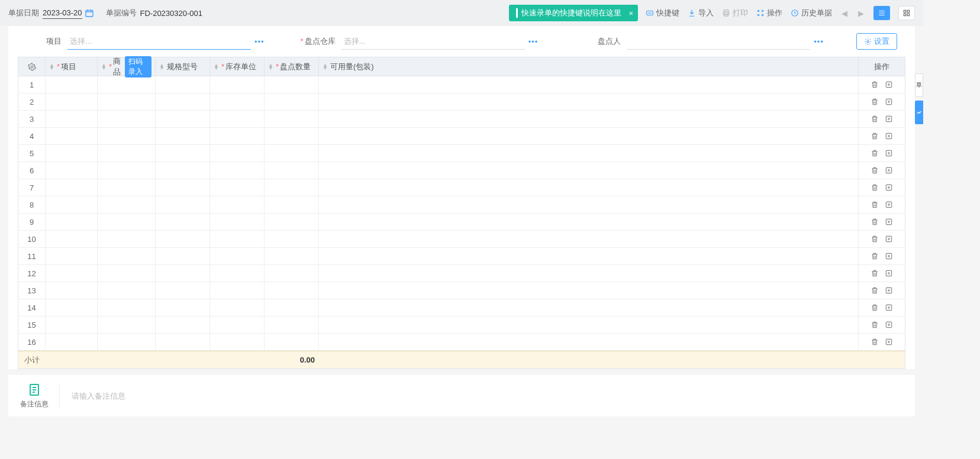 This screenshot has height=459, width=980. What do you see at coordinates (121, 13) in the screenshot?
I see `code-label: 单据编号` at bounding box center [121, 13].